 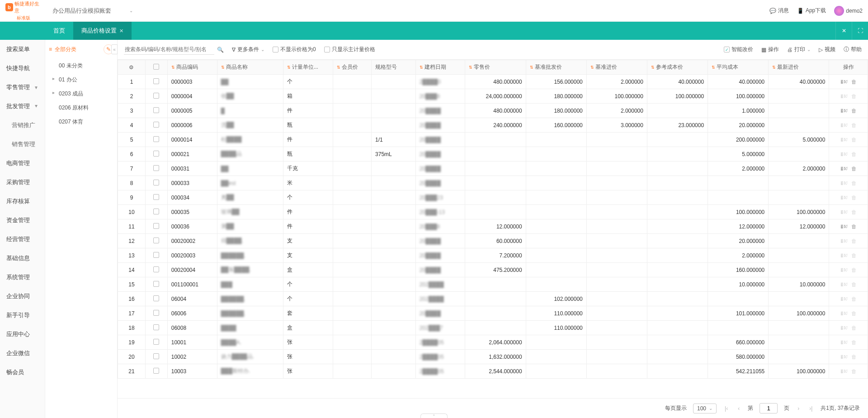 I want to click on user-menu: demo2, so click(x=848, y=11).